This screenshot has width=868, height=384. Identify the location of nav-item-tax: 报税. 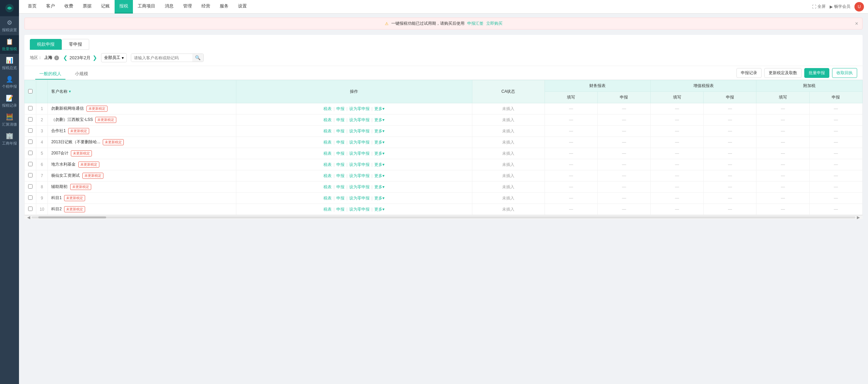
(124, 7).